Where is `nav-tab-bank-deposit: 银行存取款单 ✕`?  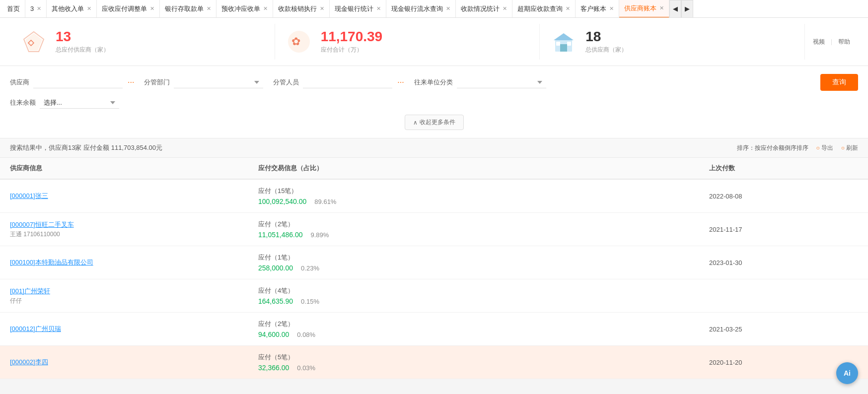 nav-tab-bank-deposit: 银行存取款单 ✕ is located at coordinates (188, 9).